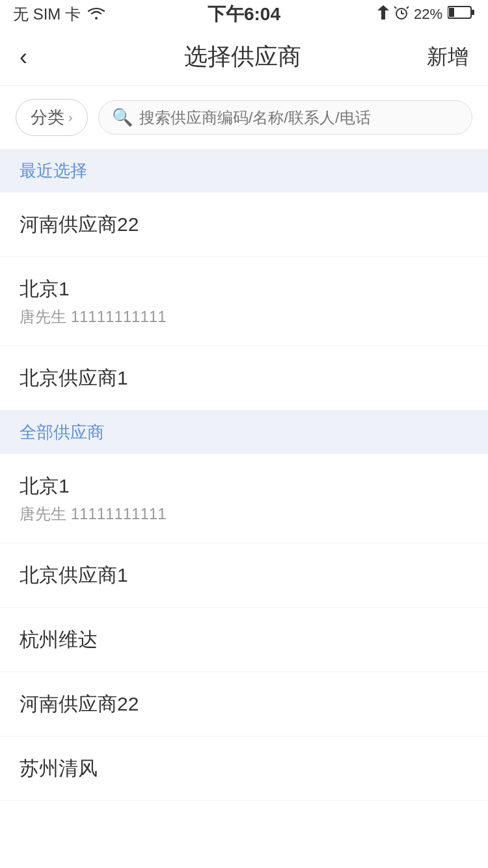  What do you see at coordinates (244, 640) in the screenshot?
I see `supplier-name: 杭州维达` at bounding box center [244, 640].